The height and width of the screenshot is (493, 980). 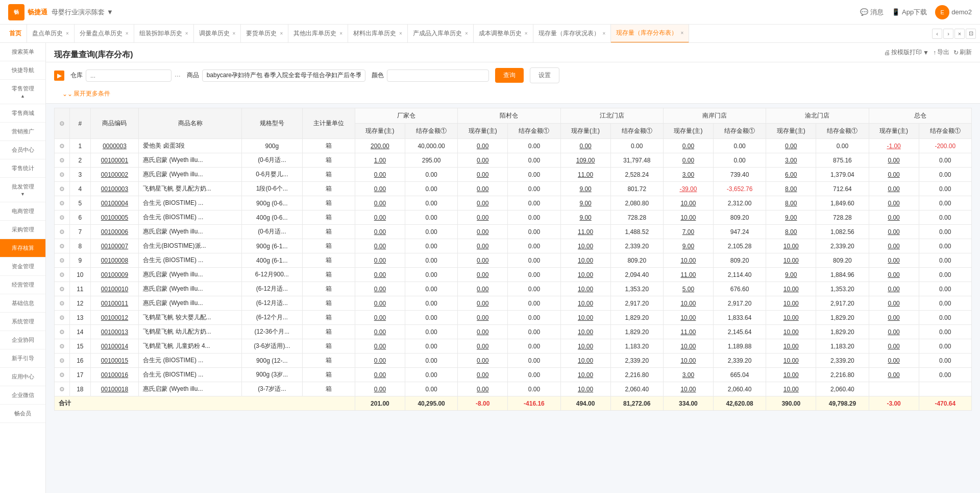 What do you see at coordinates (114, 375) in the screenshot?
I see `row-code: 00100016` at bounding box center [114, 375].